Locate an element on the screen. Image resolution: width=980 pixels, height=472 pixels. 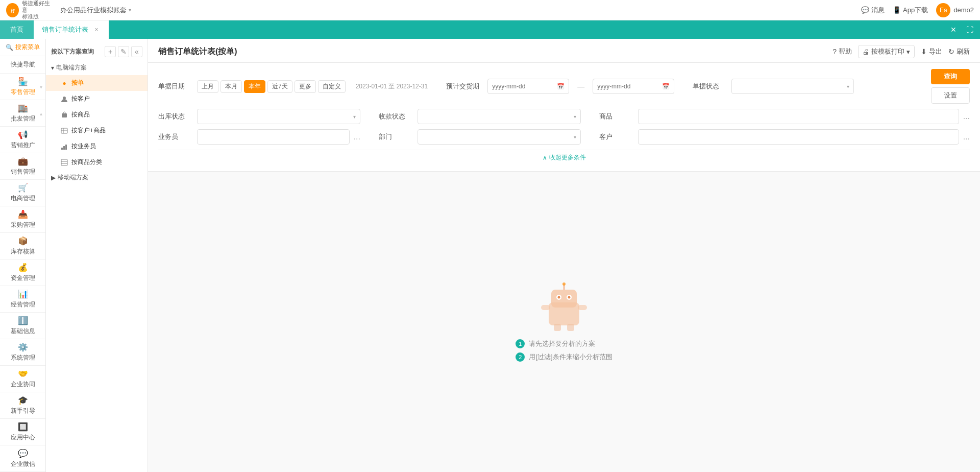
dept-select: ▾ is located at coordinates (499, 137).